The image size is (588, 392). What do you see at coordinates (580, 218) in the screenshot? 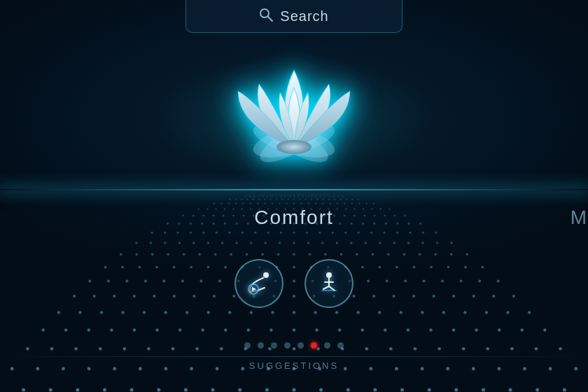
I see `next-mode-label: M` at bounding box center [580, 218].